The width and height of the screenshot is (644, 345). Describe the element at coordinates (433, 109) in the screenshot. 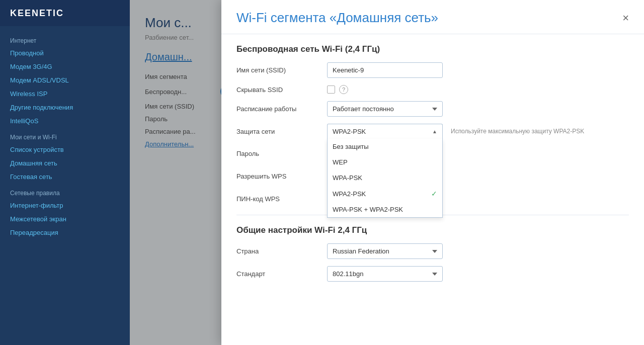

I see `form-row-schedule: Расписание работы Работает постоянно` at that location.